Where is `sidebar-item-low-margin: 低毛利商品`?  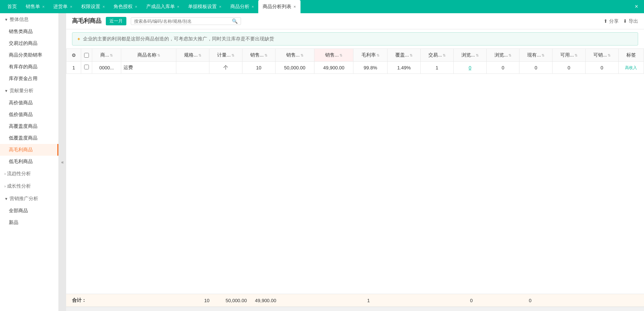 sidebar-item-low-margin: 低毛利商品 is located at coordinates (29, 162).